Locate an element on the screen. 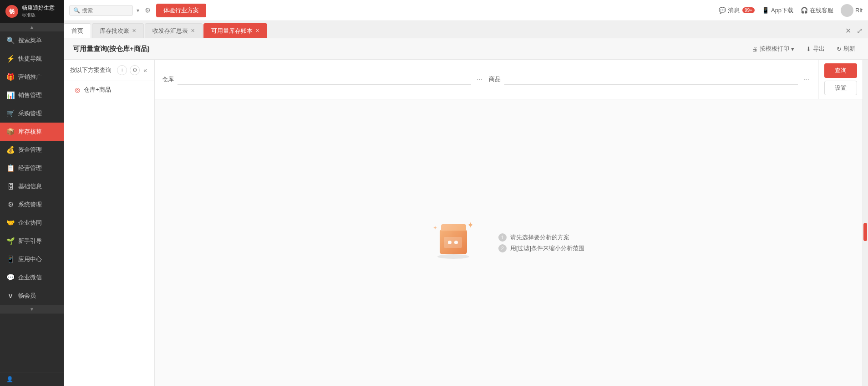 The image size is (868, 386). settings-button: 设置 is located at coordinates (841, 88).